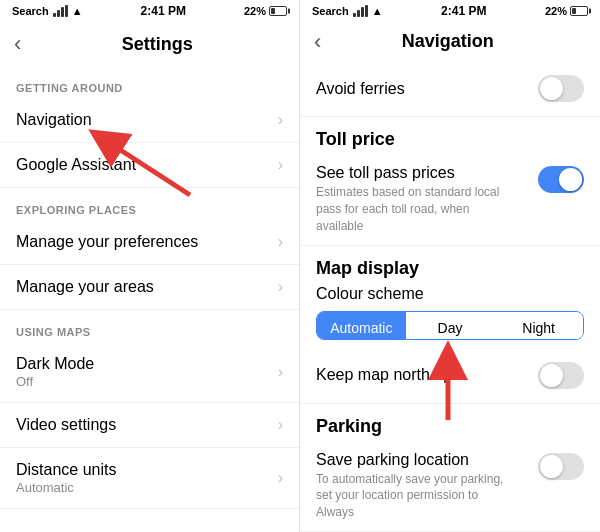  Describe the element at coordinates (150, 11) in the screenshot. I see `left-status-bar: Search ▲ 2:41 PM 22%` at that location.